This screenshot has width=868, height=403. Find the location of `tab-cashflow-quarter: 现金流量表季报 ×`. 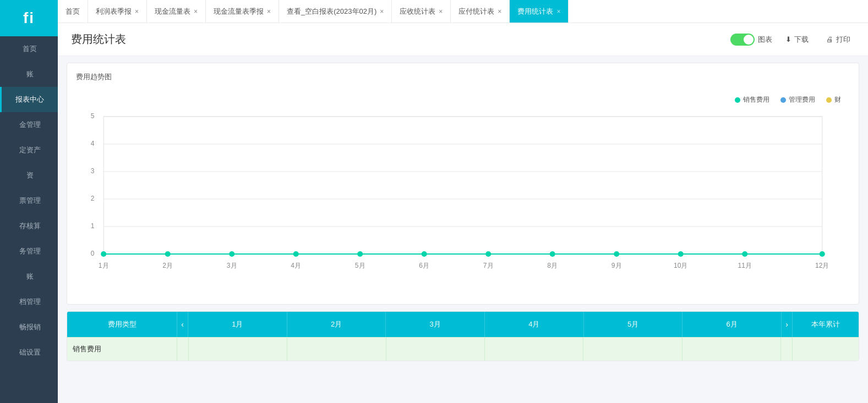

tab-cashflow-quarter: 现金流量表季报 × is located at coordinates (242, 12).